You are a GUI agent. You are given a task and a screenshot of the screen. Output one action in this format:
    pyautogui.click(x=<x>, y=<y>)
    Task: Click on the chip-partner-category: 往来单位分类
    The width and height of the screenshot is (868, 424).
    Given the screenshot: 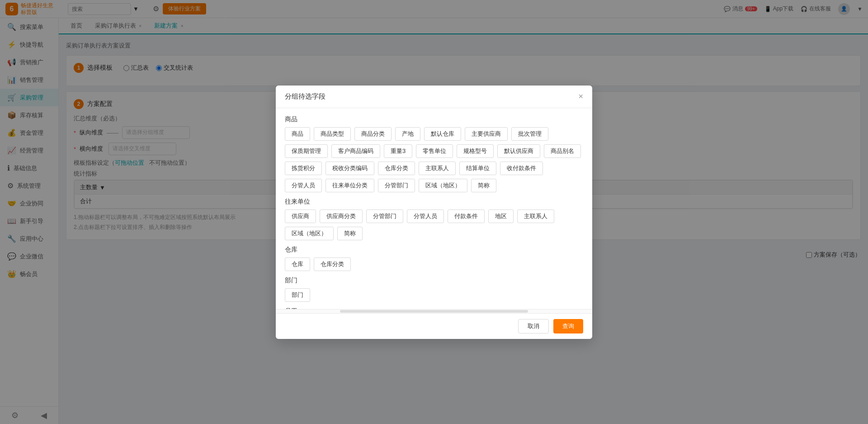 What is the action you would take?
    pyautogui.click(x=350, y=186)
    